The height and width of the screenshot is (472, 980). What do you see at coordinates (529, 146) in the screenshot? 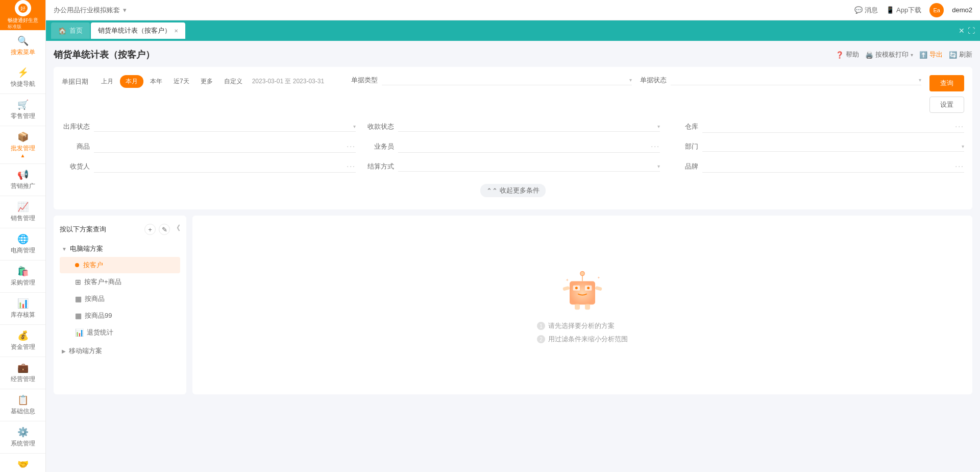
I see `staff-control: ···` at bounding box center [529, 146].